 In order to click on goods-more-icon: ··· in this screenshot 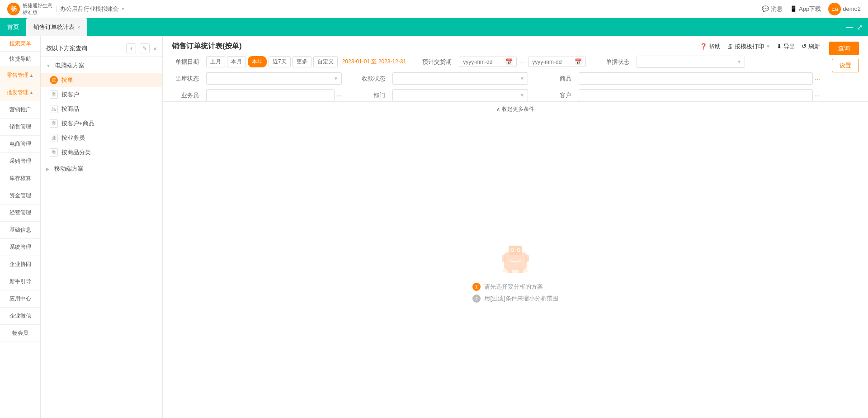, I will do `click(817, 79)`.